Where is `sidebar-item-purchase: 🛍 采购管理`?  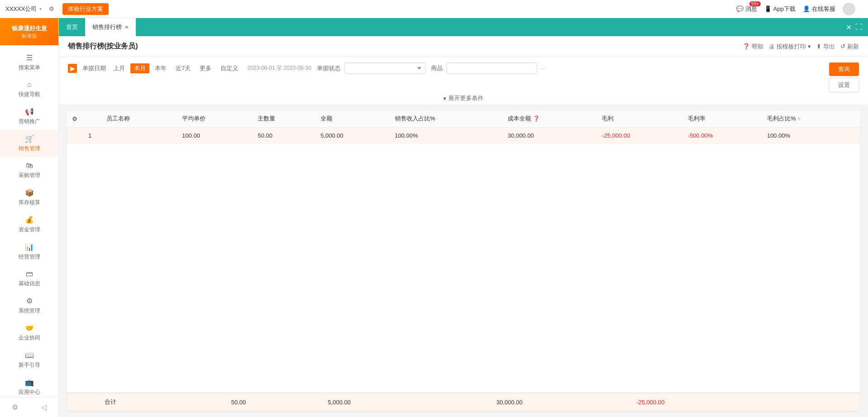 sidebar-item-purchase: 🛍 采购管理 is located at coordinates (29, 170).